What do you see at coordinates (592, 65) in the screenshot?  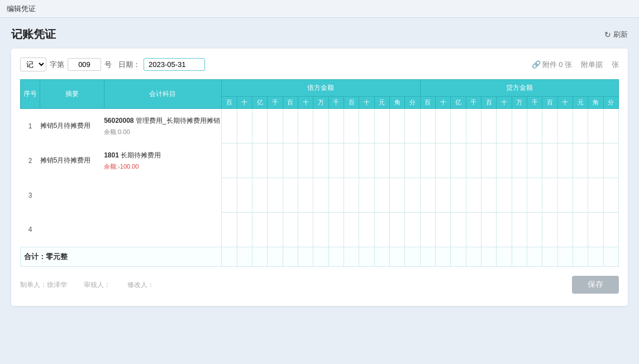 I see `attachment-single-link: 附单据` at bounding box center [592, 65].